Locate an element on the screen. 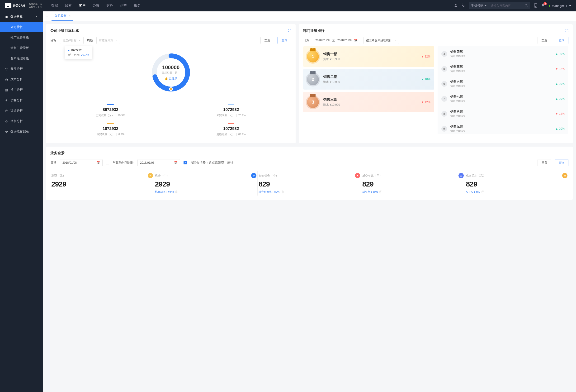 This screenshot has width=576, height=392. top-nav-item: 财务 is located at coordinates (110, 6).